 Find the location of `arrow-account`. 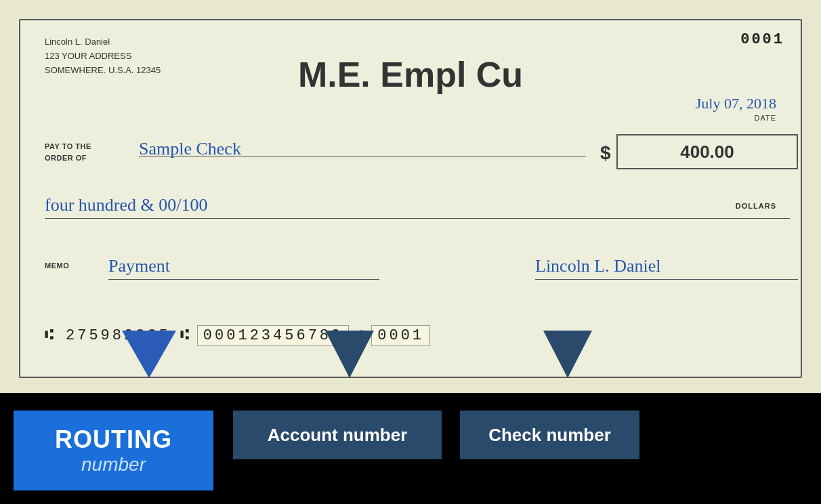

arrow-account is located at coordinates (350, 354).